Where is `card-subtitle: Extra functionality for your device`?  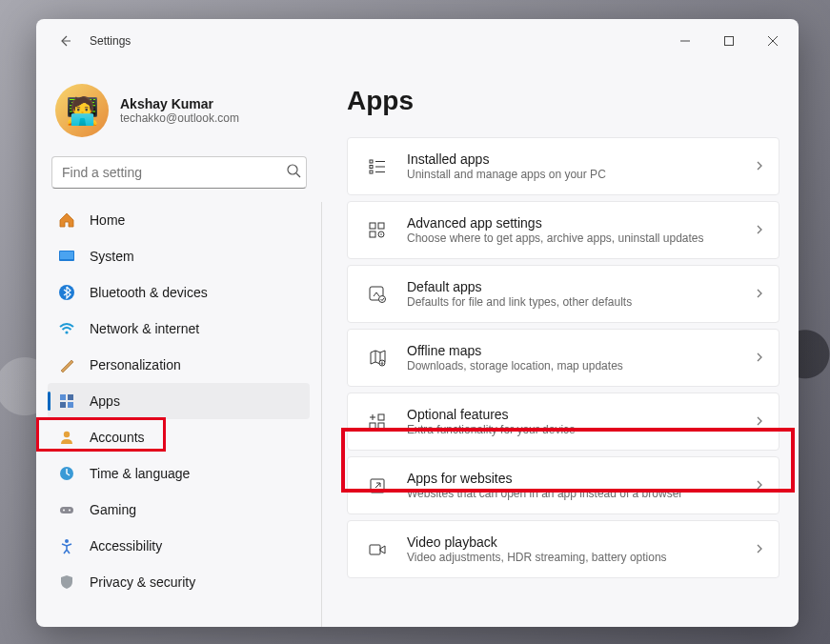
card-subtitle: Extra functionality for your device is located at coordinates (580, 430).